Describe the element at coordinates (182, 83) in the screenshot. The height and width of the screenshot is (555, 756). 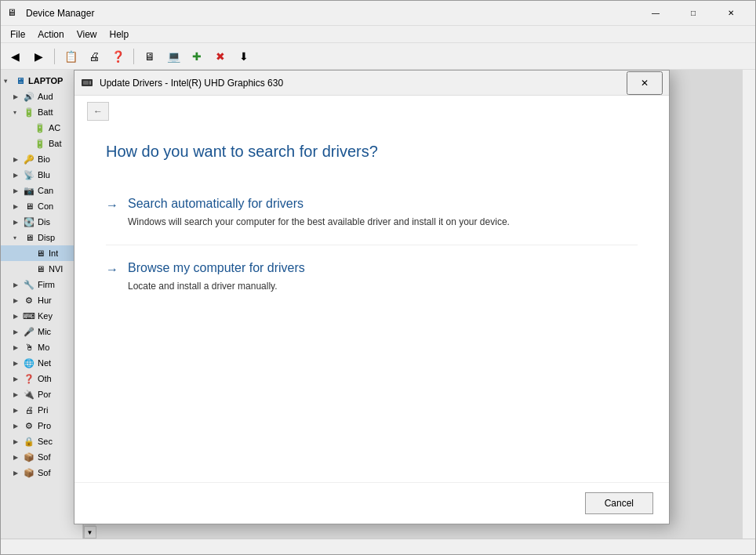
I see `dialog-title-left: Update Drivers - Intel(R) UHD Graphics 6…` at that location.